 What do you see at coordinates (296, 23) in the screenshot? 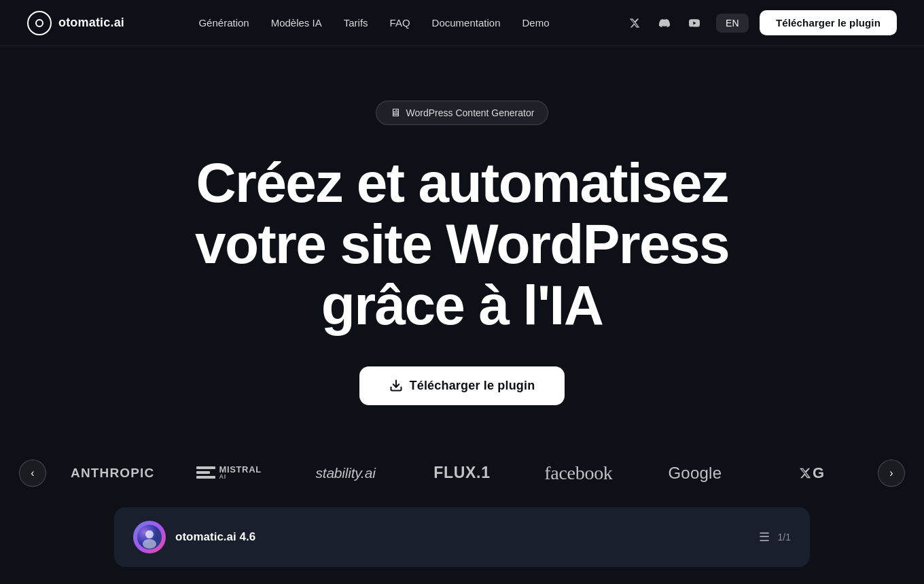
I see `nav-link-modeles: Modèles IA` at bounding box center [296, 23].